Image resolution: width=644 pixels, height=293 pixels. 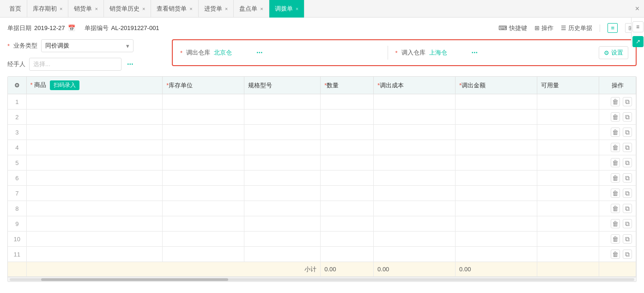 I want to click on tab-view-sales-close: ×, so click(x=191, y=9).